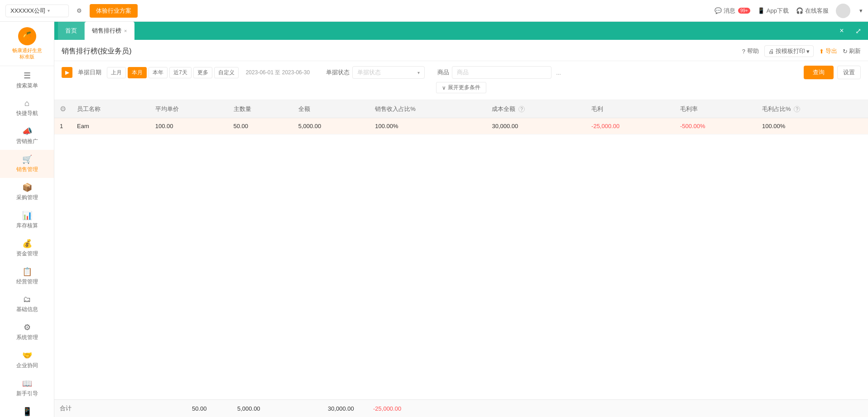 This screenshot has height=417, width=868. I want to click on sidebar-item-guide: 📖 新手引导, so click(27, 388).